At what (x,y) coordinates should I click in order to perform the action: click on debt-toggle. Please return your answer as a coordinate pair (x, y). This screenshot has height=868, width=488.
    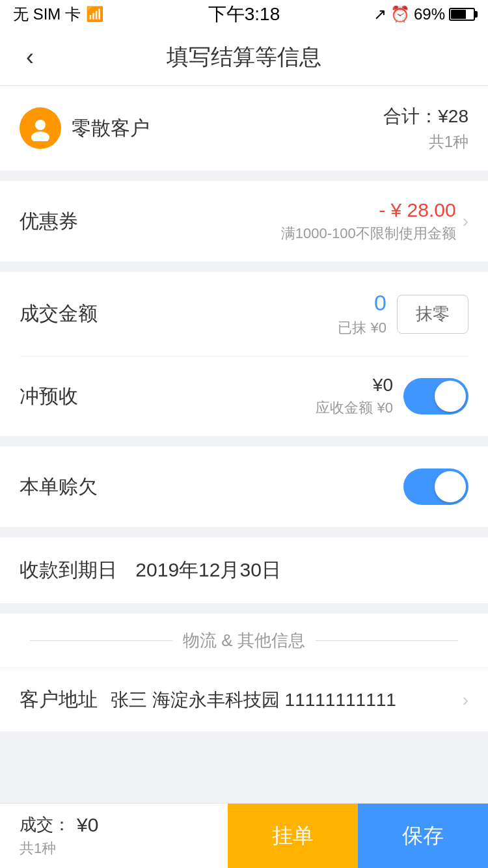
    Looking at the image, I should click on (436, 487).